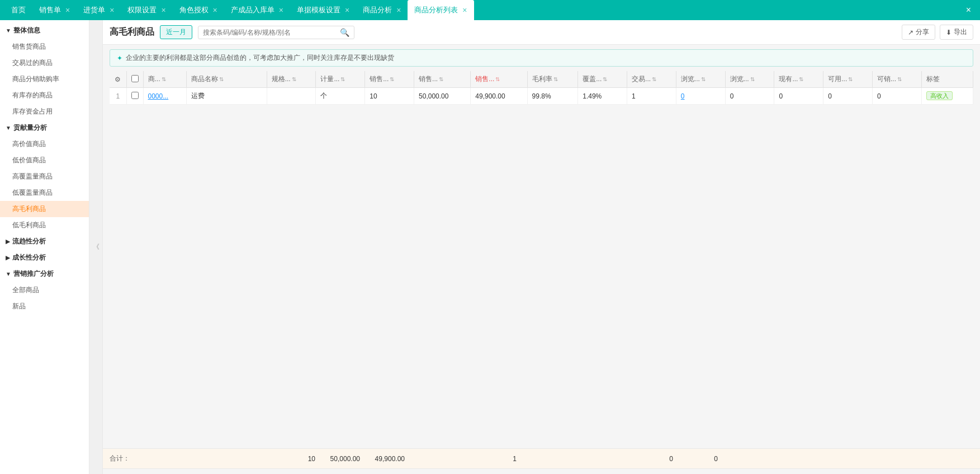 This screenshot has width=980, height=474. What do you see at coordinates (441, 10) in the screenshot?
I see `nav-product-analysis-list: 商品分析列表 ×` at bounding box center [441, 10].